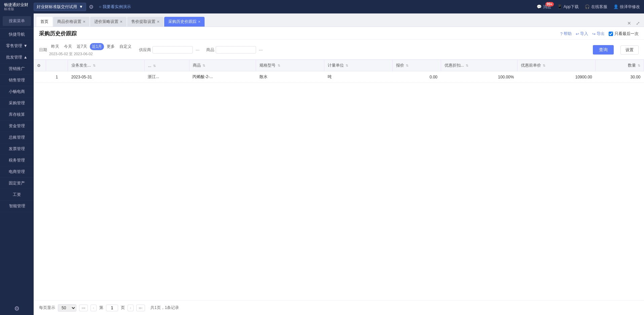 This screenshot has height=315, width=644. Describe the element at coordinates (603, 50) in the screenshot. I see `query-button: 查询` at that location.